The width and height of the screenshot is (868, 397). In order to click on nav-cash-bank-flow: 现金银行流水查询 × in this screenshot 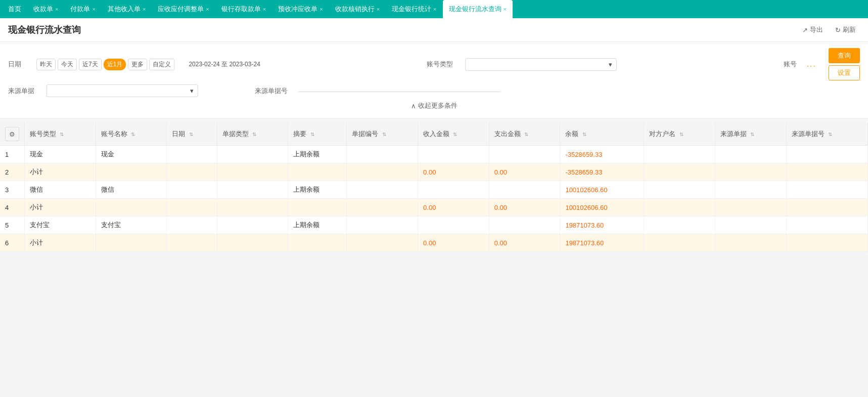, I will do `click(478, 9)`.